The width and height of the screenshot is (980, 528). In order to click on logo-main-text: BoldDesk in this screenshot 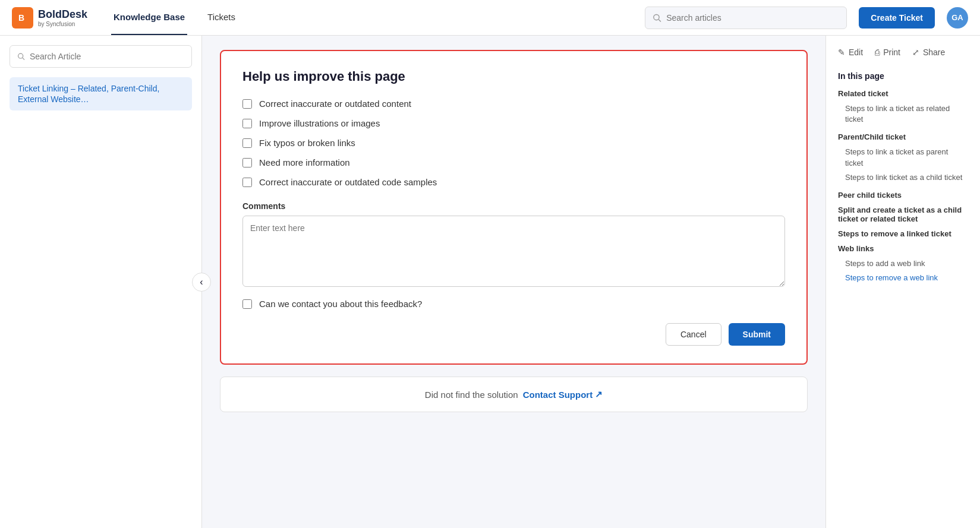, I will do `click(63, 14)`.